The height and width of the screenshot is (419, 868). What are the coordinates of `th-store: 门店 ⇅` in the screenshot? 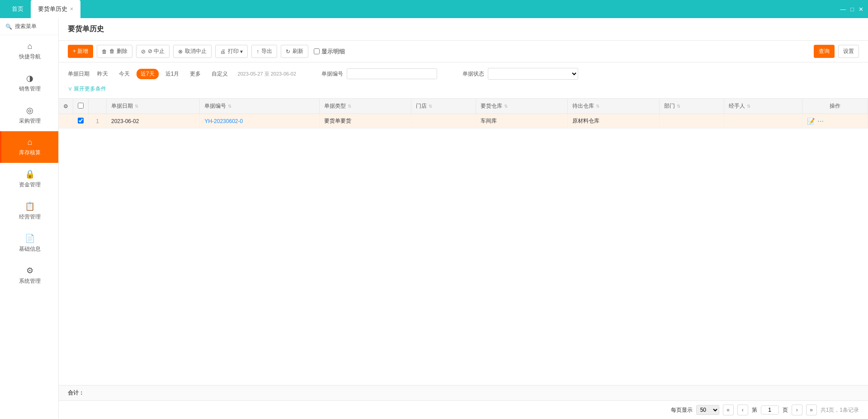 It's located at (444, 106).